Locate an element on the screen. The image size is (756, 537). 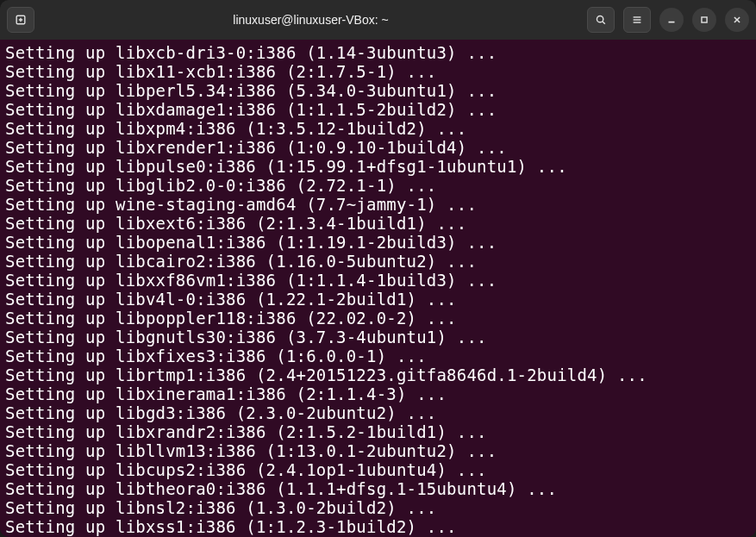
minimize-button is located at coordinates (672, 20).